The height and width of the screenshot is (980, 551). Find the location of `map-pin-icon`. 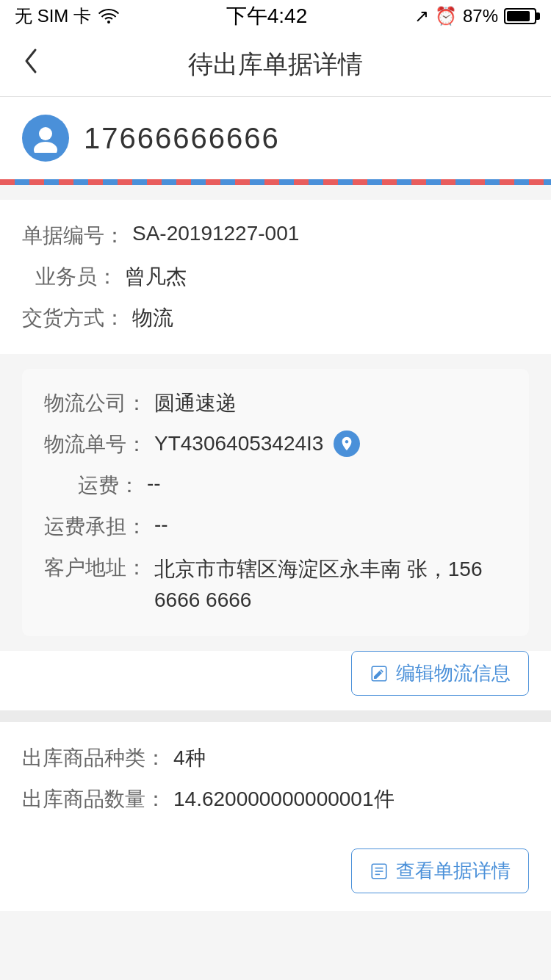

map-pin-icon is located at coordinates (347, 444).